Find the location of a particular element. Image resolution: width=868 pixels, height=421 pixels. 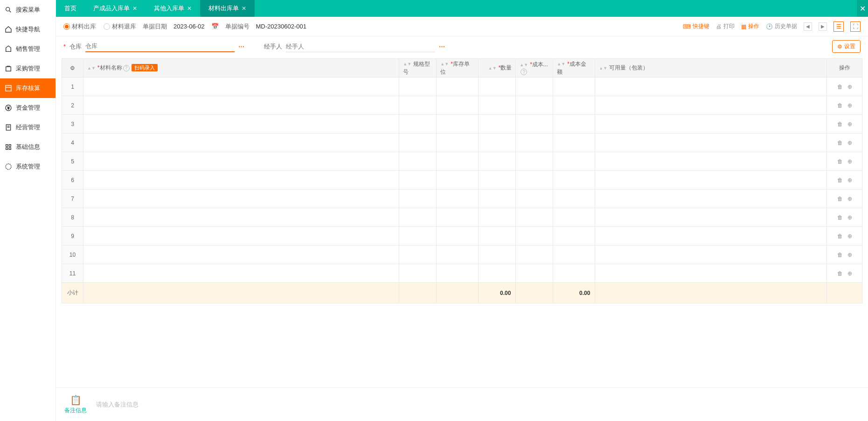

tab-other-in: 其他入库单 ✕ is located at coordinates (173, 8).